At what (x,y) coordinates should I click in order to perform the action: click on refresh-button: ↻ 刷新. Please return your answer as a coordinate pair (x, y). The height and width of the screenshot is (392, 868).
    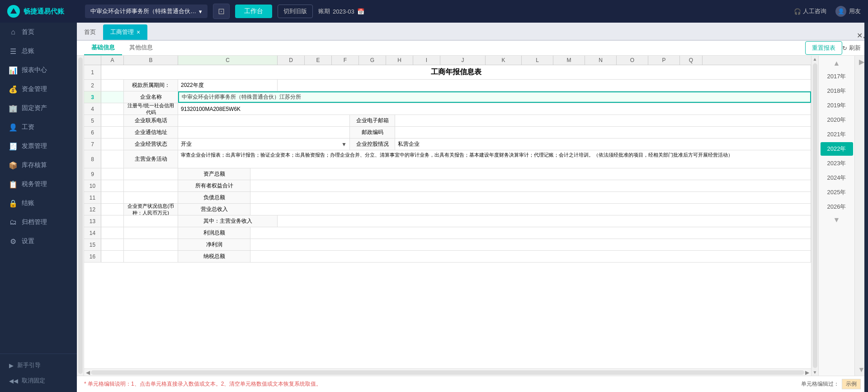
    Looking at the image, I should click on (852, 48).